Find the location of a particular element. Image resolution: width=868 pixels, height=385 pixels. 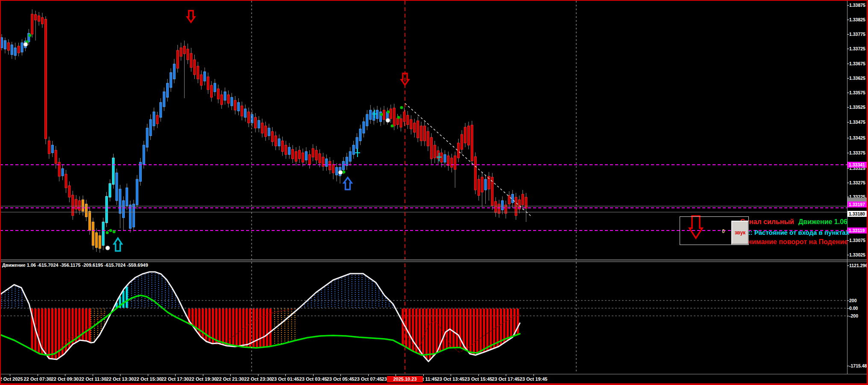

price-axis-label: 1.33675 is located at coordinates (859, 64).